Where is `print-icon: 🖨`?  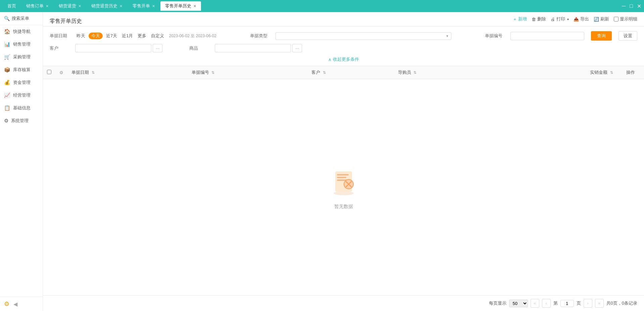 print-icon: 🖨 is located at coordinates (553, 19).